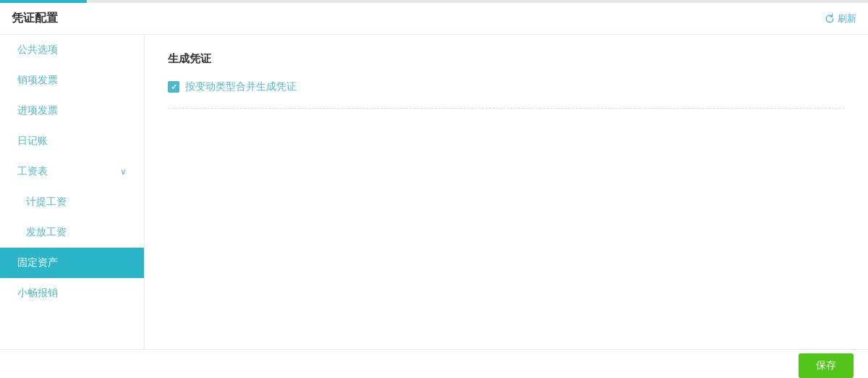  Describe the element at coordinates (506, 109) in the screenshot. I see `section-divider` at that location.